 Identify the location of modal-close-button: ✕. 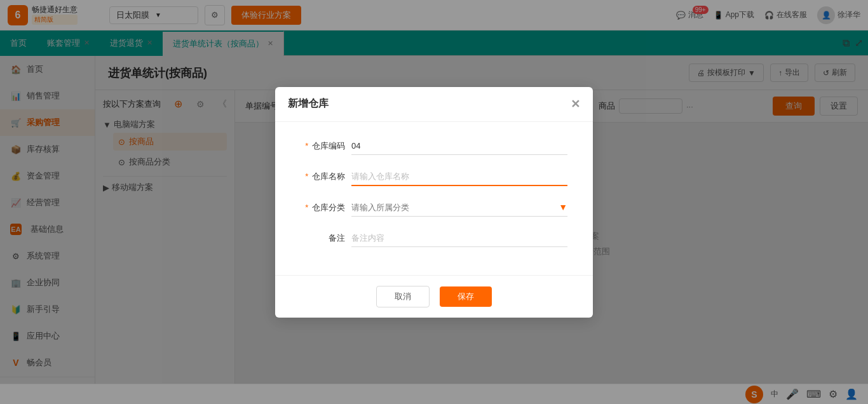
(576, 104).